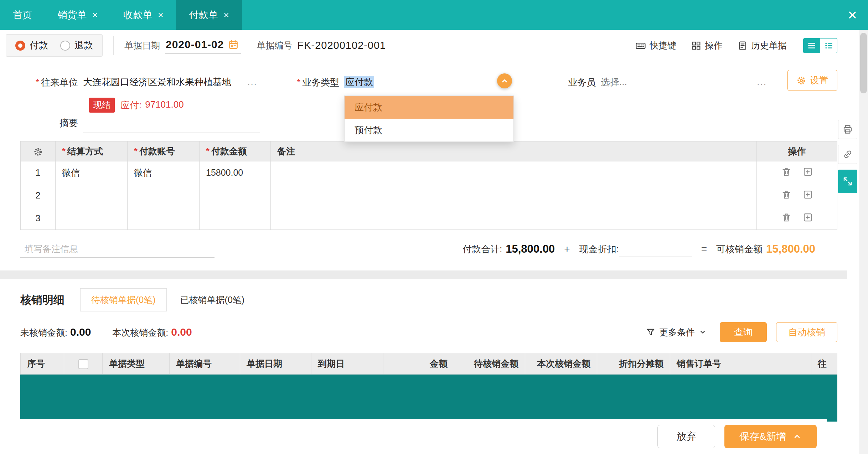 The image size is (868, 454). I want to click on partner-more-button: ..., so click(252, 82).